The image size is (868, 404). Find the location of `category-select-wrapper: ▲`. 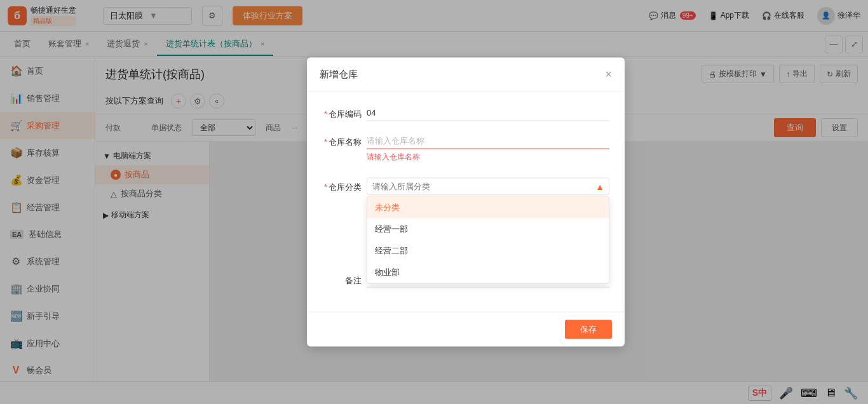

category-select-wrapper: ▲ is located at coordinates (488, 187).